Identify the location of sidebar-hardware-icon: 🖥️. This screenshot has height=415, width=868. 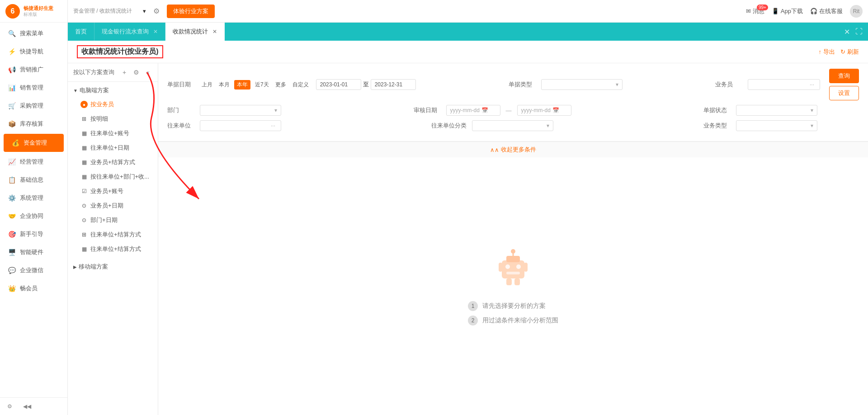
(12, 252).